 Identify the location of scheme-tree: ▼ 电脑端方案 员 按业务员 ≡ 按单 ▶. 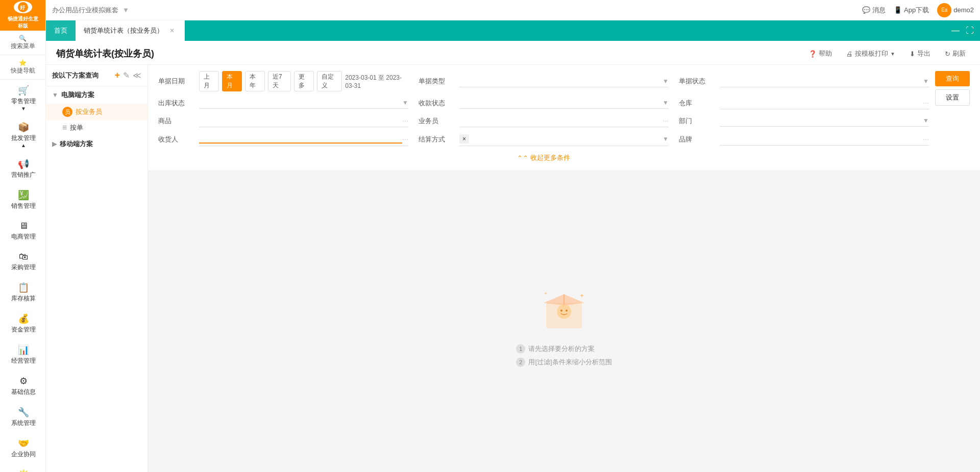
(97, 120).